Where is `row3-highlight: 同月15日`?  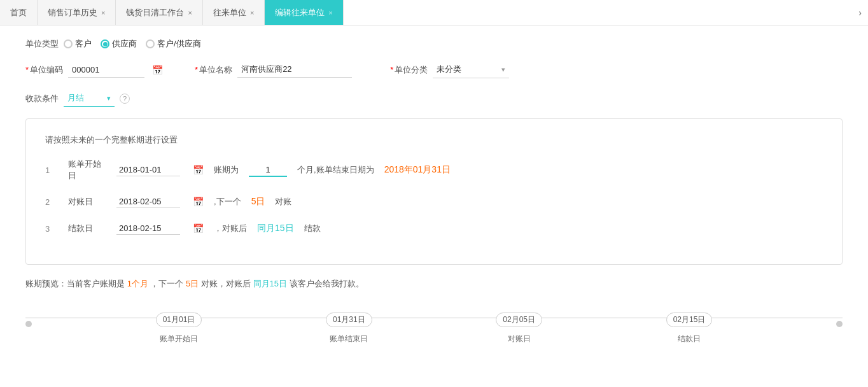
row3-highlight: 同月15日 is located at coordinates (276, 229).